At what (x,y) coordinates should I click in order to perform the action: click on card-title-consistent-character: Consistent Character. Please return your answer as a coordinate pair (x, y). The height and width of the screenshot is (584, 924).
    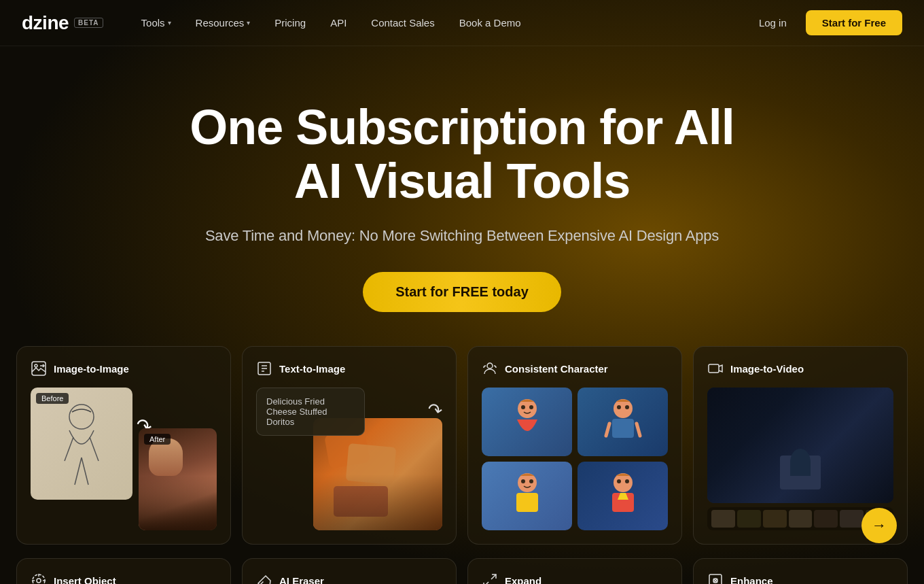
    Looking at the image, I should click on (556, 368).